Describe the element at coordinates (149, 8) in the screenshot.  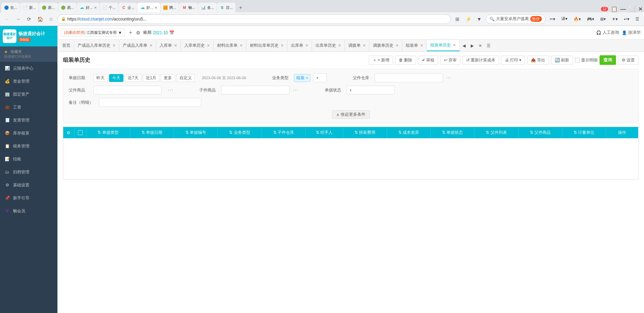
I see `browser-tab-8: ☁ 好... ✕` at that location.